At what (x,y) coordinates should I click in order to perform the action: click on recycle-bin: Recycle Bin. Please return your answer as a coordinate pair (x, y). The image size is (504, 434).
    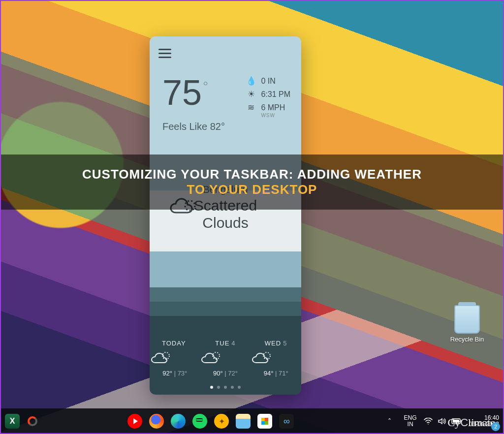
    Looking at the image, I should click on (467, 324).